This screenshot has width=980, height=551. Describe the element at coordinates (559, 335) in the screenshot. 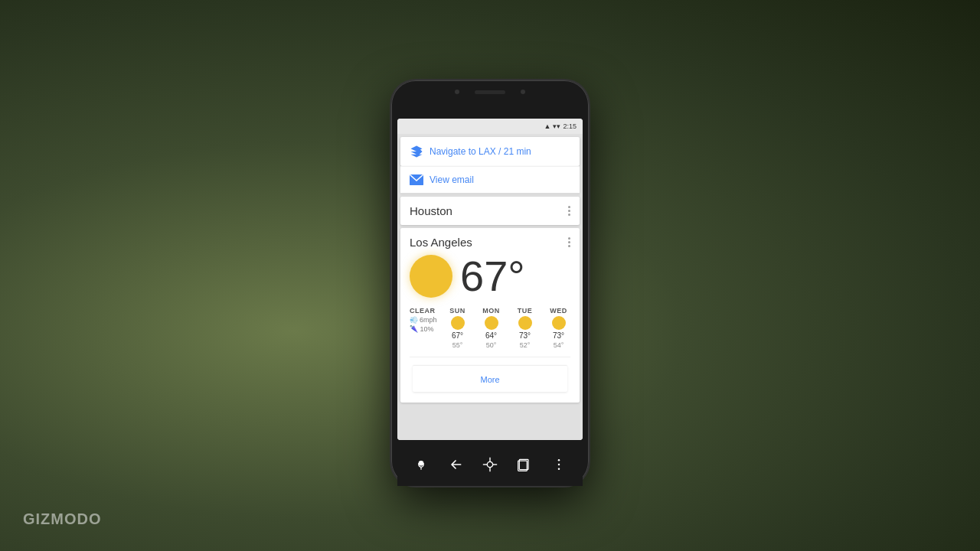

I see `day-wed-high: 73°` at that location.